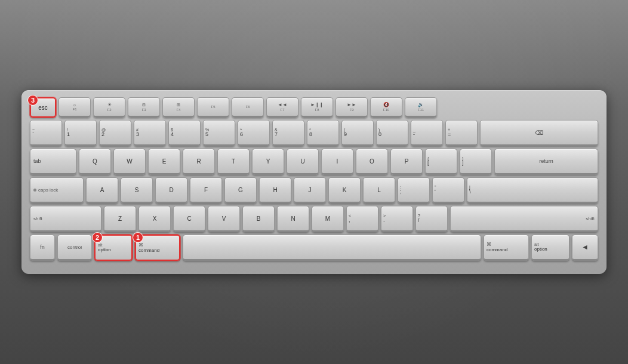  I want to click on 6-key: ^ 6, so click(254, 133).